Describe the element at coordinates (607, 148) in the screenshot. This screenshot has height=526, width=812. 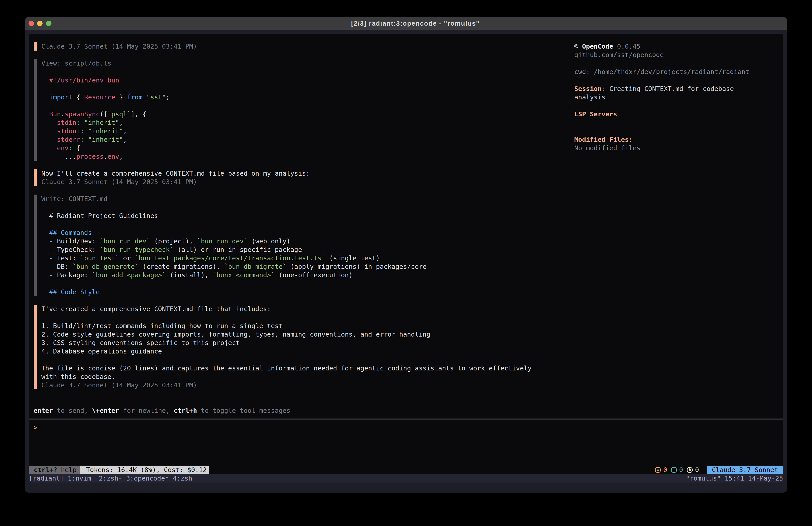
I see `terminal-row: No modified files` at that location.